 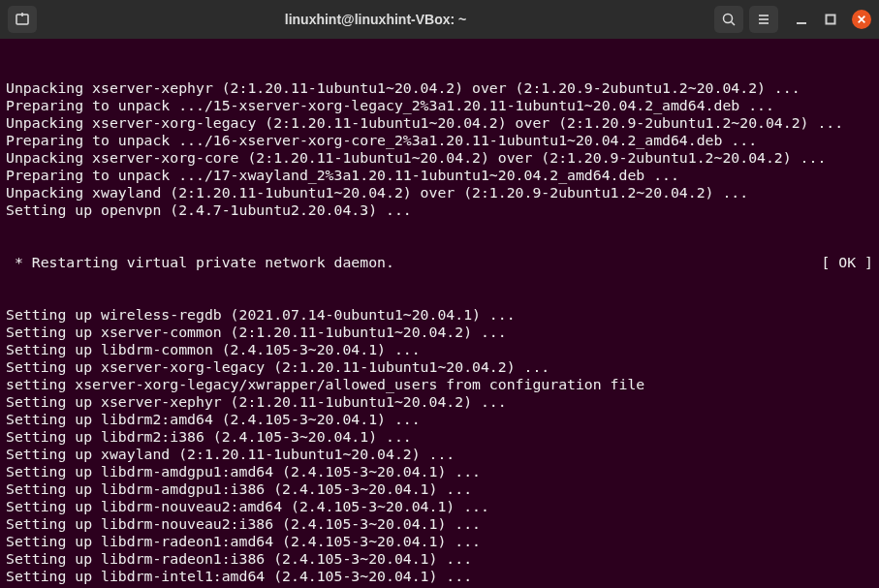 What do you see at coordinates (22, 19) in the screenshot?
I see `new-tab-button` at bounding box center [22, 19].